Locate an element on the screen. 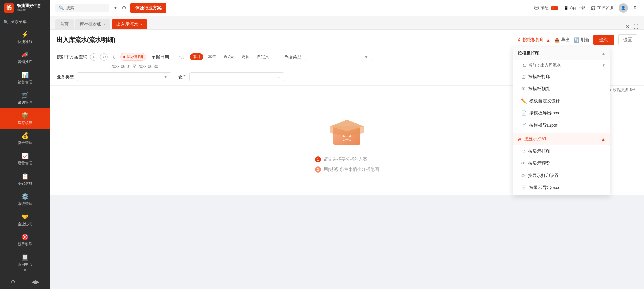 The image size is (644, 289). nav-label: 企业协同 is located at coordinates (25, 224).